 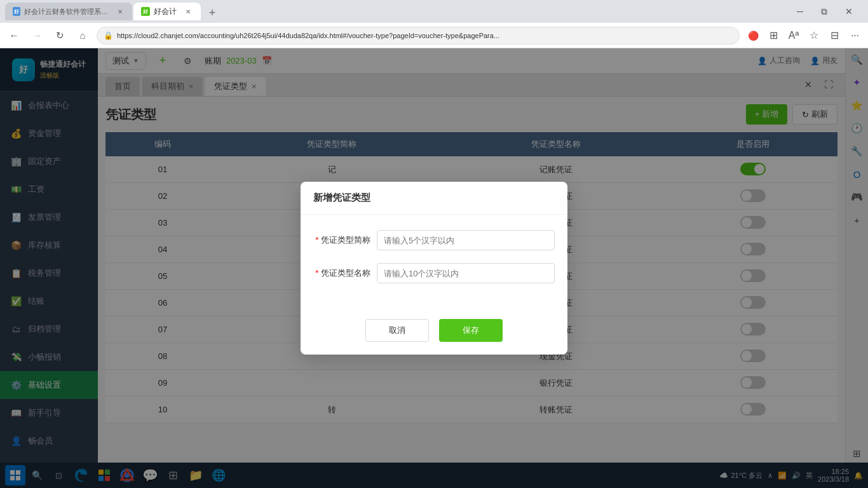 What do you see at coordinates (434, 333) in the screenshot?
I see `dialog-footer: 取消 保存` at bounding box center [434, 333].